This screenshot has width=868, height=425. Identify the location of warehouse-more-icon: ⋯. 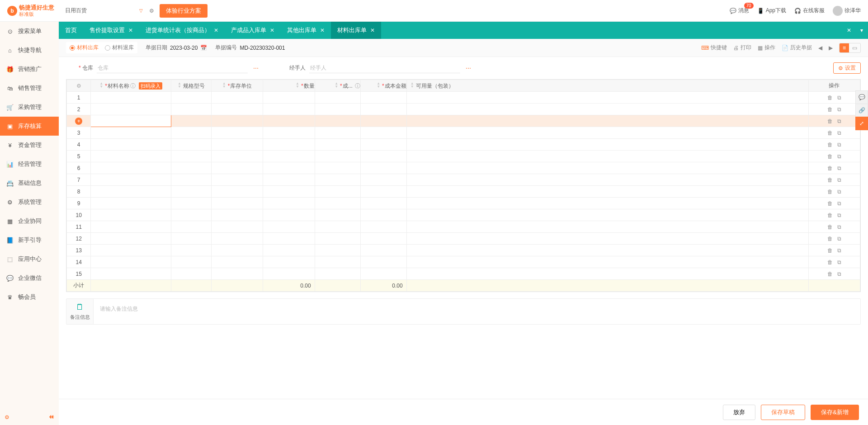
(256, 68).